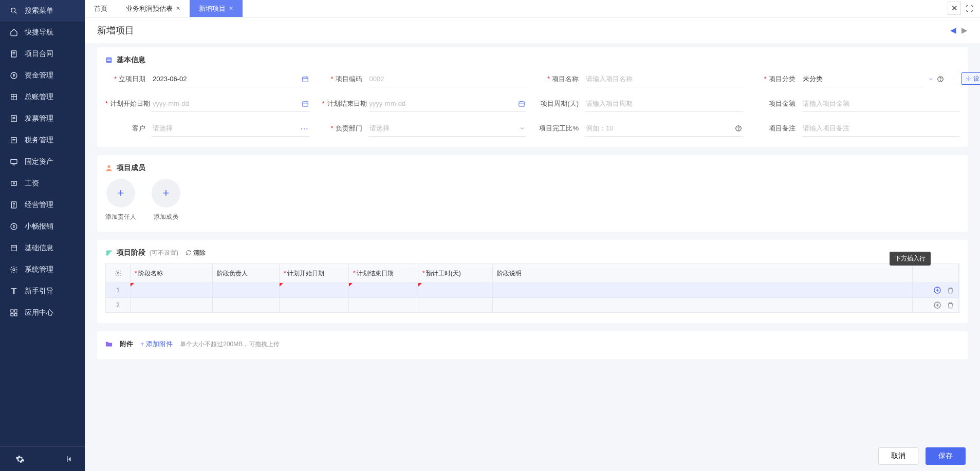 The image size is (980, 471). I want to click on sidebar-item-basic-info: 基础信息, so click(42, 248).